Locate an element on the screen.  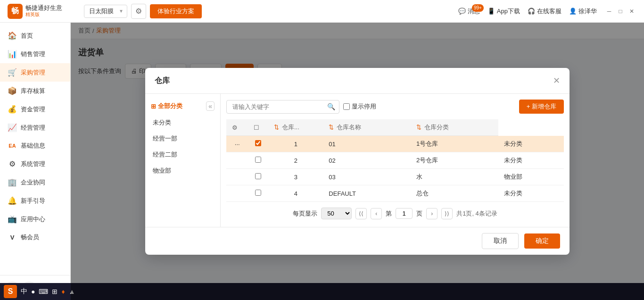
notification-button: 💬 消息 99+ is located at coordinates (469, 11).